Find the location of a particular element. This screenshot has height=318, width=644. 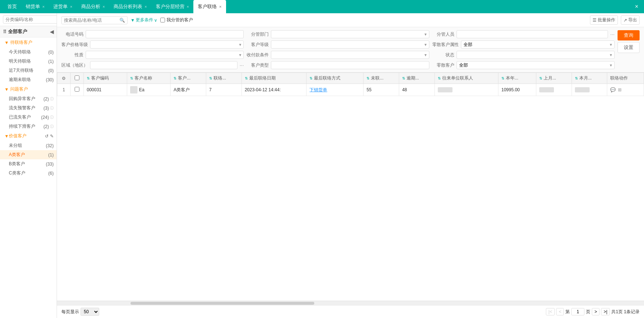

page-number-input is located at coordinates (578, 312).